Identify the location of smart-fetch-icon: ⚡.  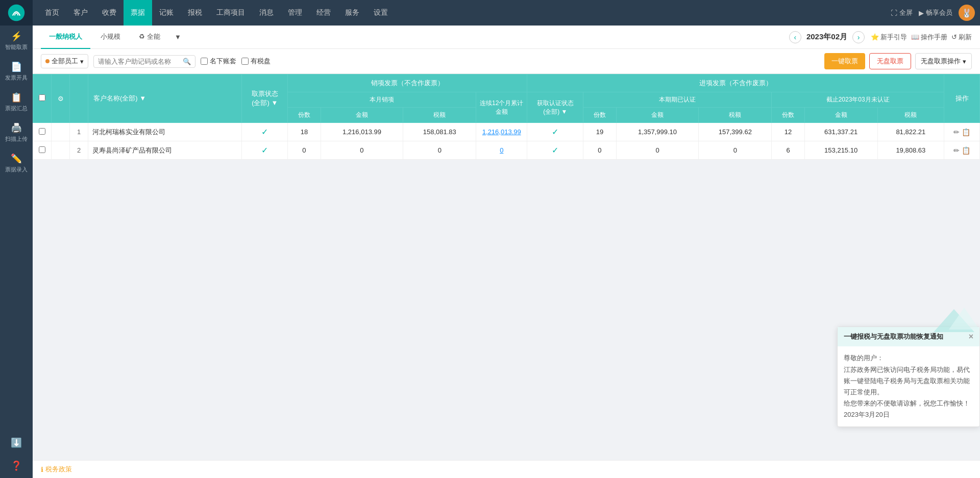
(16, 36).